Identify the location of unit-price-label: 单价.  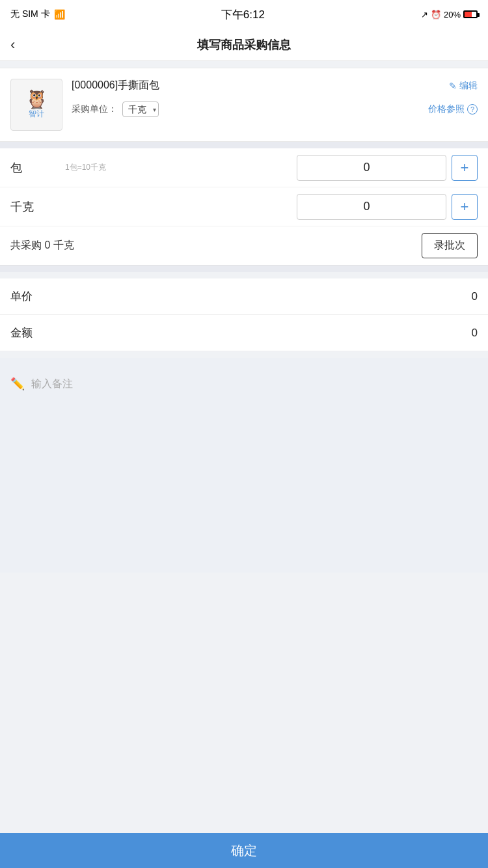
(21, 297).